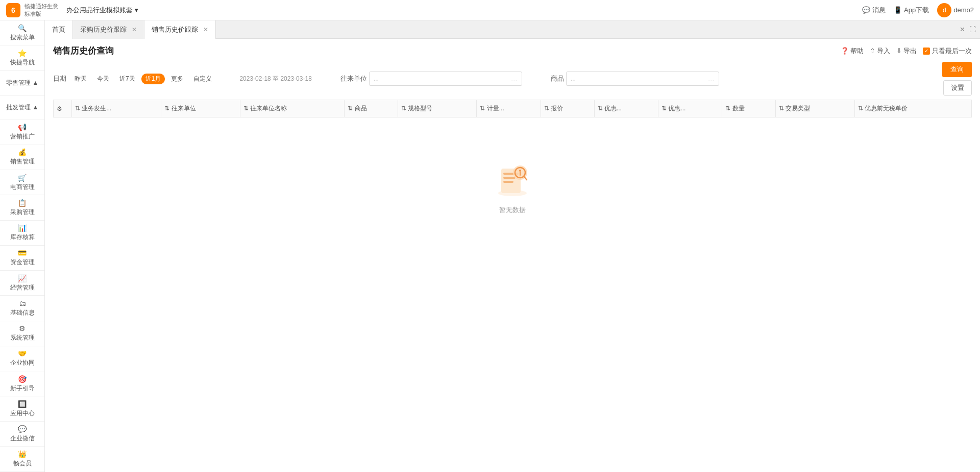 This screenshot has width=980, height=472. I want to click on column-biz-date: ⇅ 业务发生..., so click(116, 109).